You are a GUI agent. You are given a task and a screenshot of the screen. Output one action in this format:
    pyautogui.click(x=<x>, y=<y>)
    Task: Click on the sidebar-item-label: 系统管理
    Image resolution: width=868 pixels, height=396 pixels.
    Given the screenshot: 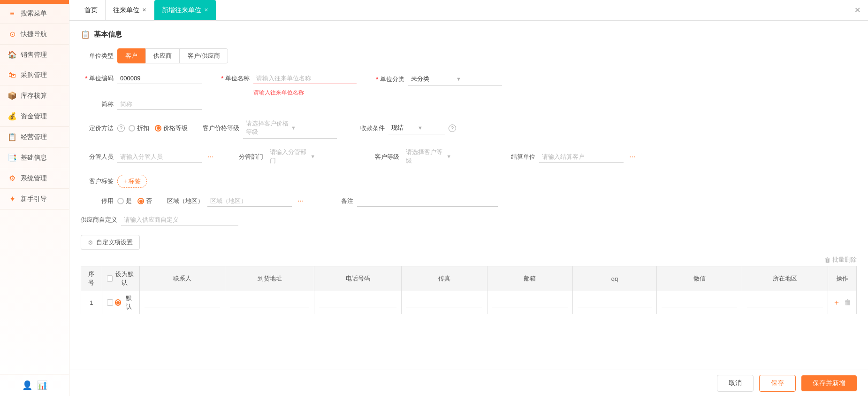 What is the action you would take?
    pyautogui.click(x=34, y=179)
    